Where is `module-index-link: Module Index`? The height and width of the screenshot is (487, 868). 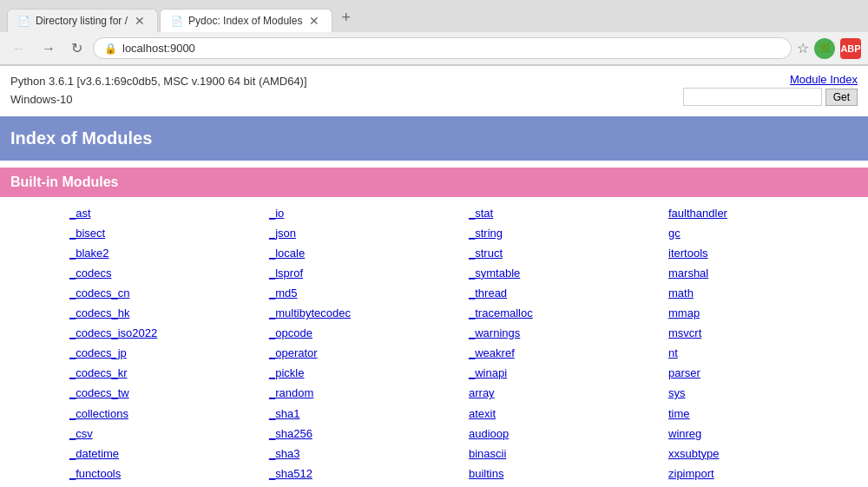
module-index-link: Module Index is located at coordinates (771, 80).